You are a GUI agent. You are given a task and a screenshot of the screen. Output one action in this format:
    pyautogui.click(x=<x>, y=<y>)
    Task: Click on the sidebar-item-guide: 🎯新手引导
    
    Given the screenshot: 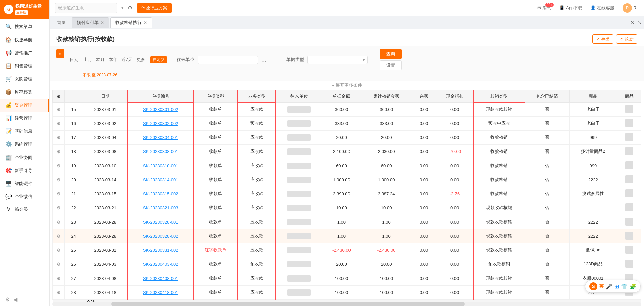 What is the action you would take?
    pyautogui.click(x=25, y=170)
    